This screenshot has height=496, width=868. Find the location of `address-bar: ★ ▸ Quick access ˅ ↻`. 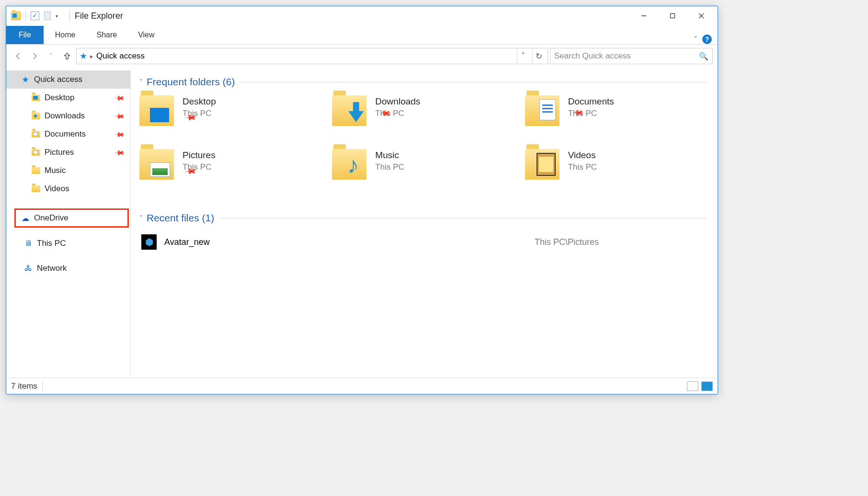

address-bar: ★ ▸ Quick access ˅ ↻ is located at coordinates (312, 56).